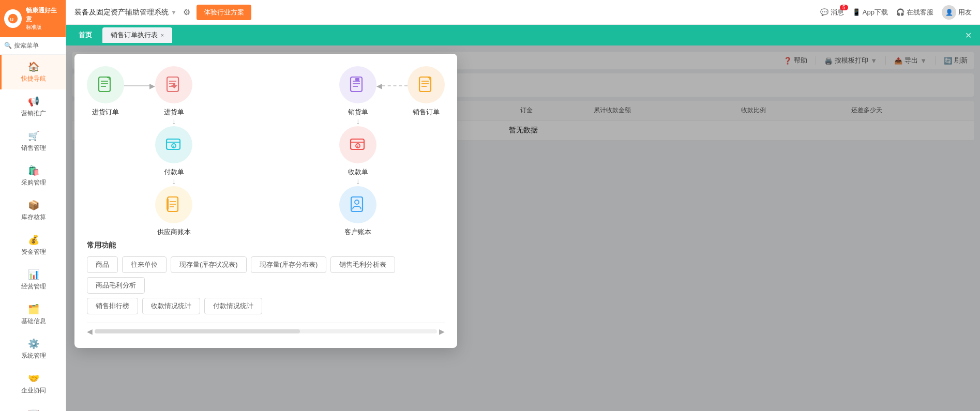 The height and width of the screenshot is (411, 980). I want to click on sidebar-item-basic-info: 🗂️ 基础信息, so click(33, 314).